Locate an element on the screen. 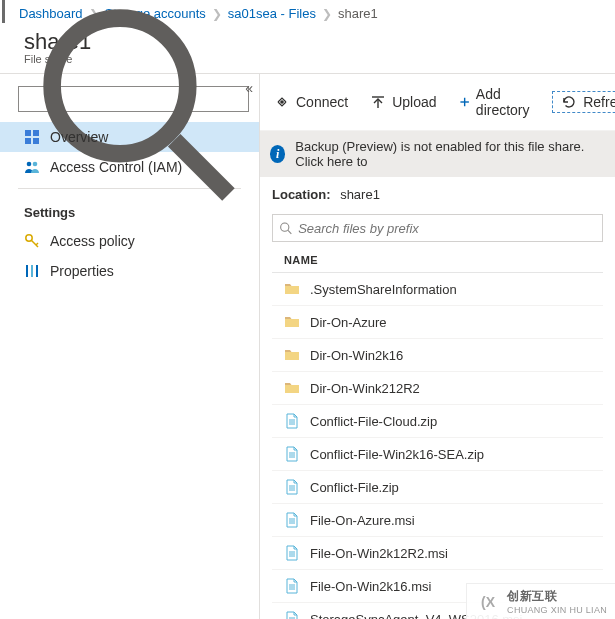  upload-icon is located at coordinates (378, 102).